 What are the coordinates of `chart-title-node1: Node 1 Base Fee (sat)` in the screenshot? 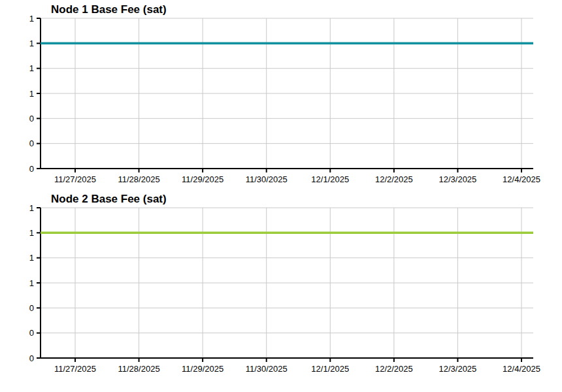 It's located at (108, 9).